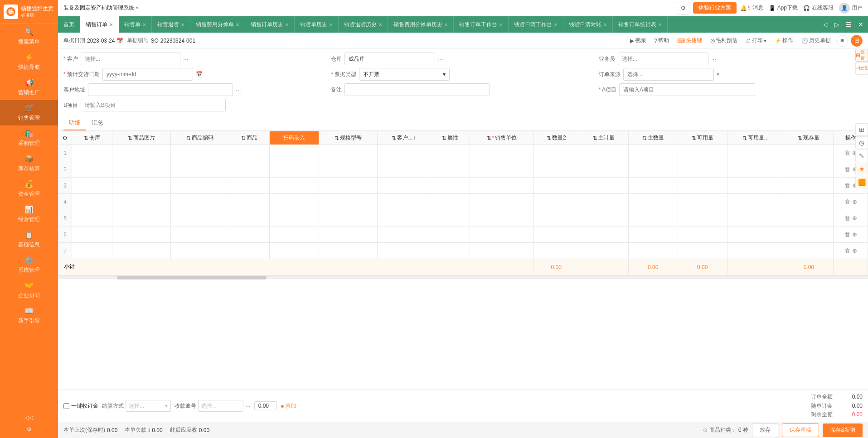 Image resolution: width=868 pixels, height=438 pixels. What do you see at coordinates (29, 189) in the screenshot?
I see `sidebar-item-finance: 💰 资金管理` at bounding box center [29, 189].